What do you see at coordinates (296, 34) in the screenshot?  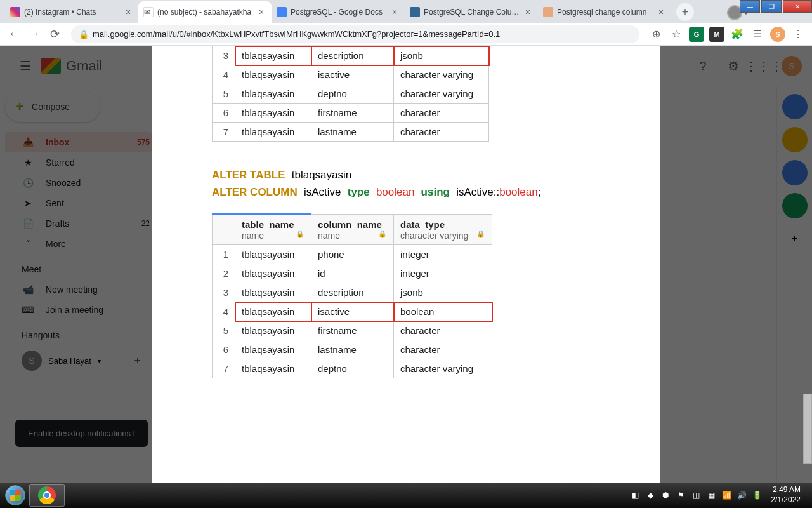 I see `url-text: mail.google.com/mail/u/0/#inbox/KtbxLwHP…` at bounding box center [296, 34].